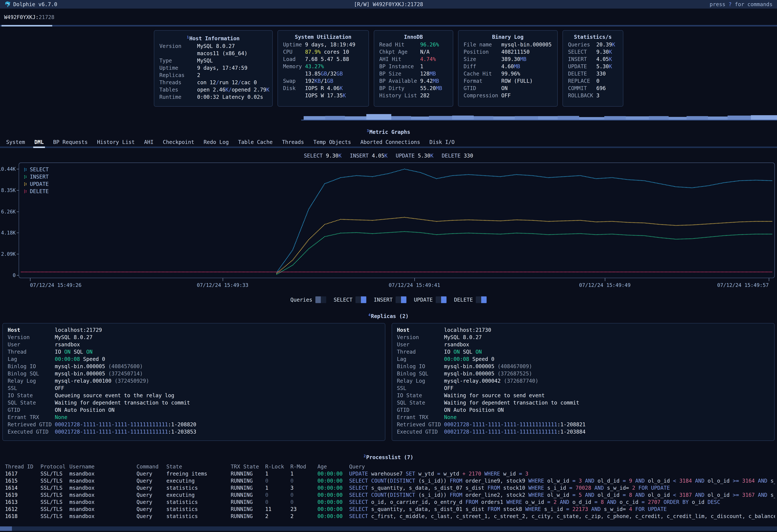 This screenshot has width=777, height=532. Describe the element at coordinates (361, 300) in the screenshot. I see `toggle-select` at that location.